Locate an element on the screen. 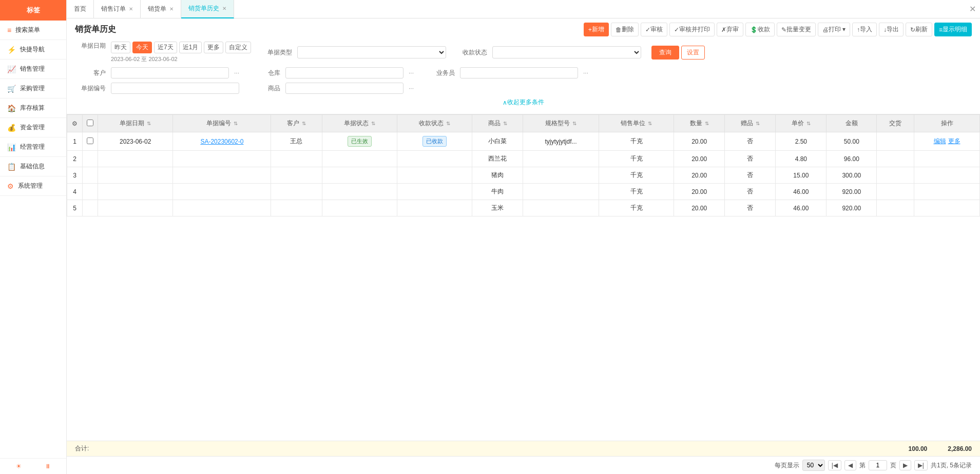 This screenshot has height=474, width=980. refresh-button: ↻ 刷新 is located at coordinates (919, 30).